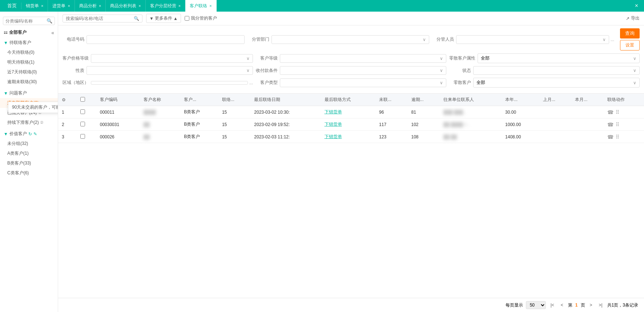  I want to click on prev-btn: <, so click(562, 305).